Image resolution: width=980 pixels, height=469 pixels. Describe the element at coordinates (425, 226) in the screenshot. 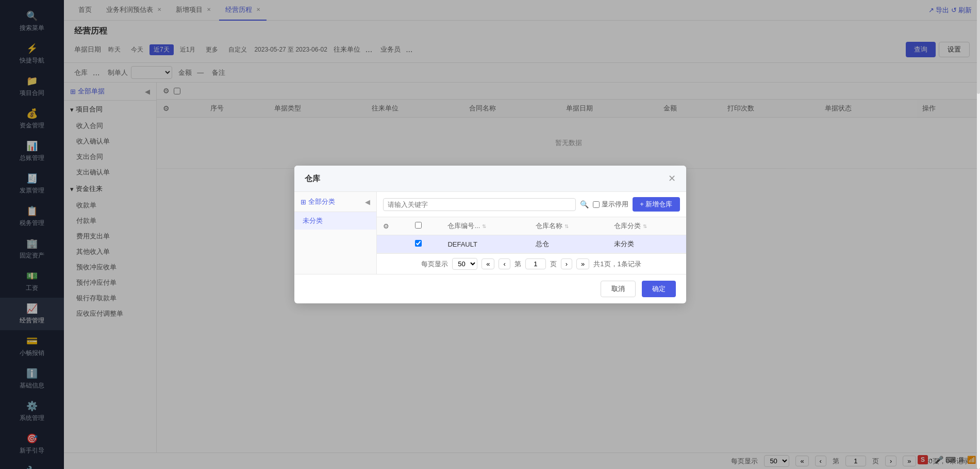

I see `modal-col-select` at that location.